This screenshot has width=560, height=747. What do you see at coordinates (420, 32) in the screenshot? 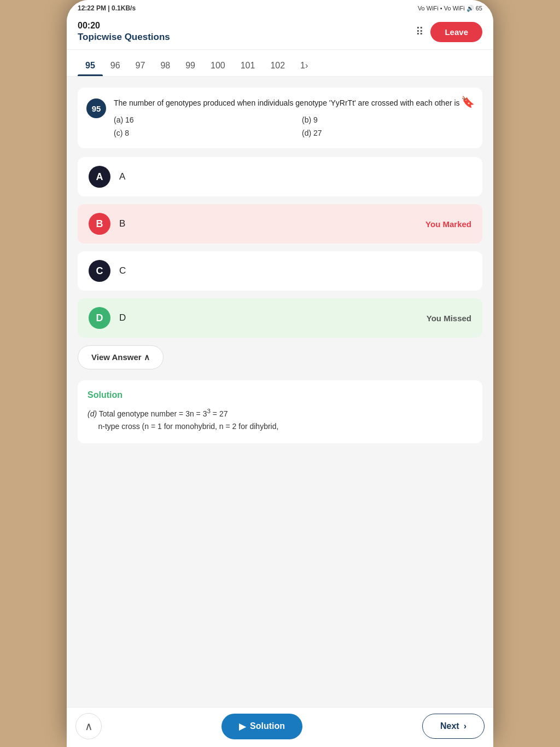
I see `dots-icon: ⠿` at bounding box center [420, 32].